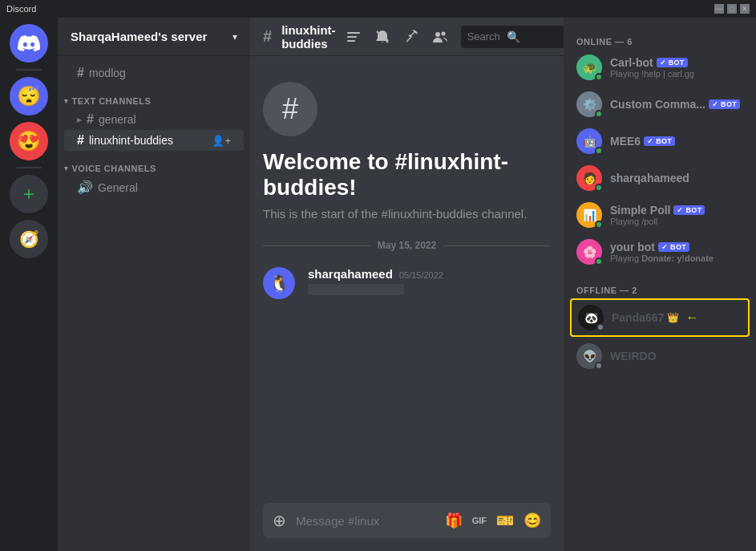 The image size is (756, 551). What do you see at coordinates (154, 73) in the screenshot?
I see `channel-item-modlog: # modlog` at bounding box center [154, 73].